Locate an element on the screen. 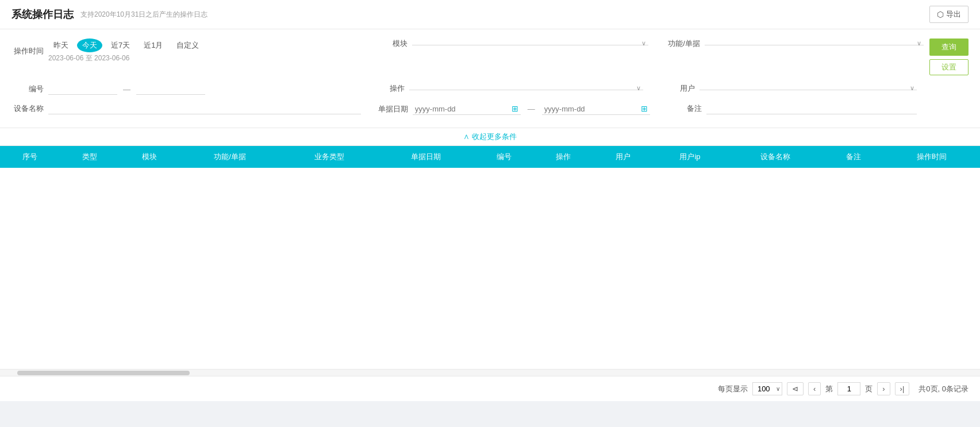  collapse-up-icon: ∧ is located at coordinates (468, 137).